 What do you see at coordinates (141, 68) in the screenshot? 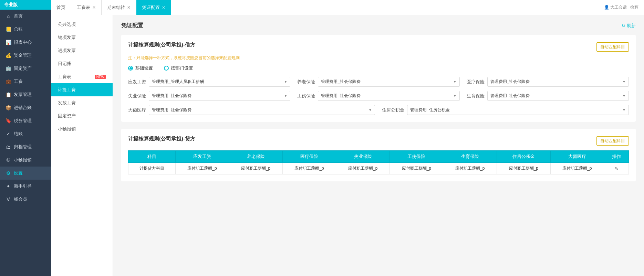
I see `radio-basic: 基础设置` at bounding box center [141, 68].